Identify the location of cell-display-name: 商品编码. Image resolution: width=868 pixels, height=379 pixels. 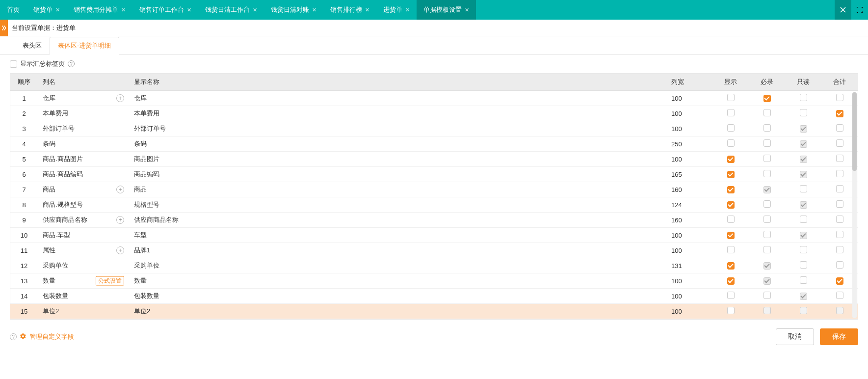
(397, 175).